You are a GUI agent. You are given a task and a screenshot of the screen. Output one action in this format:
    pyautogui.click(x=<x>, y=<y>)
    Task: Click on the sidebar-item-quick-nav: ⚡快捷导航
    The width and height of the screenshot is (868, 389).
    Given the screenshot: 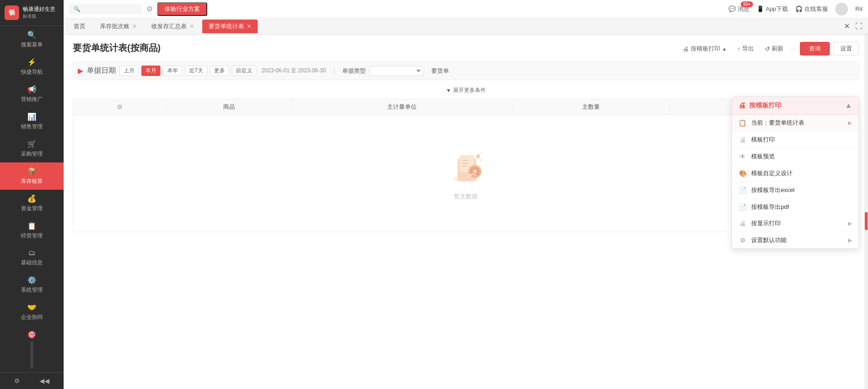 What is the action you would take?
    pyautogui.click(x=32, y=67)
    